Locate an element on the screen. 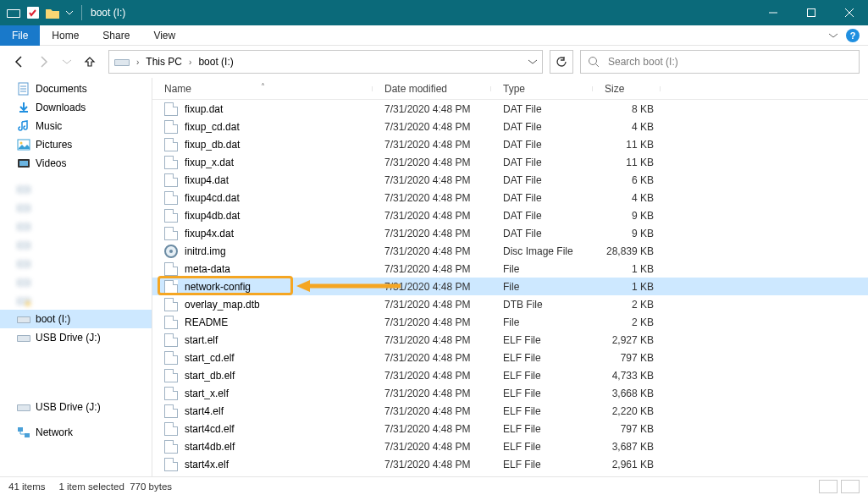 The height and width of the screenshot is (495, 868). file-row: fixup4.dat7/31/2020 4:48 PMDAT File6 KB is located at coordinates (510, 179).